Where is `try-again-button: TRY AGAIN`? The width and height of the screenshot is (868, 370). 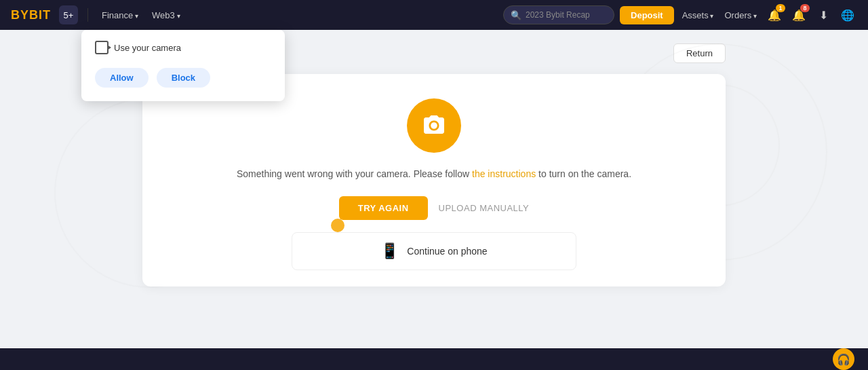
try-again-button: TRY AGAIN is located at coordinates (384, 208).